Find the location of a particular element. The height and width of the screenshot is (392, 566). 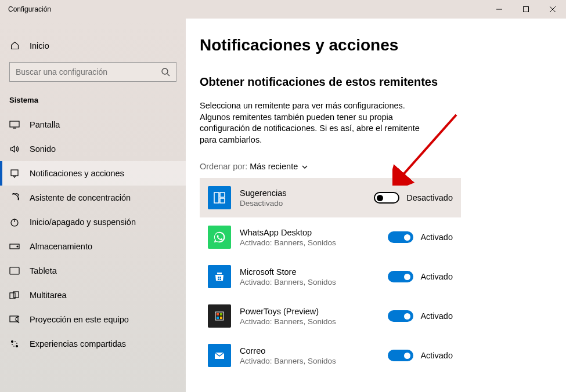

sender-sugerencias: Sugerencias Desactivado Desactivado is located at coordinates (330, 198).